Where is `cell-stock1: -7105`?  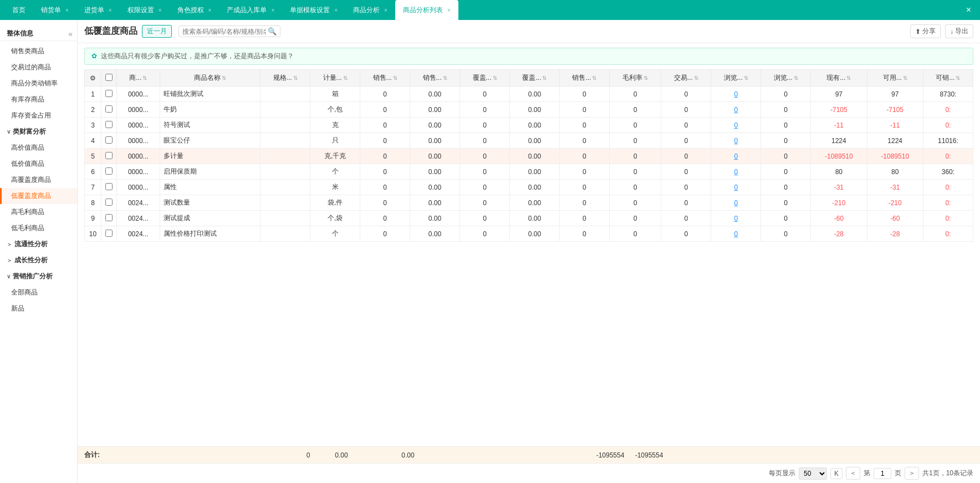
cell-stock1: -7105 is located at coordinates (839, 110).